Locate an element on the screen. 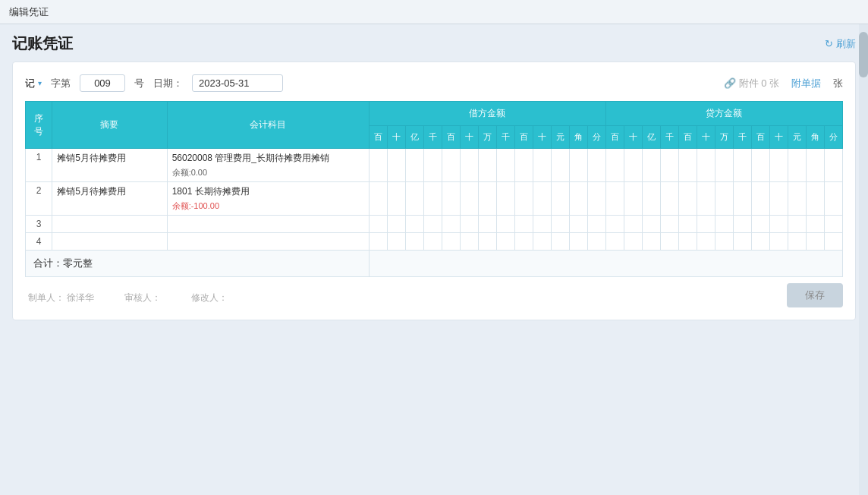 This screenshot has height=495, width=868. single-voucher-button: 附单据 is located at coordinates (806, 84).